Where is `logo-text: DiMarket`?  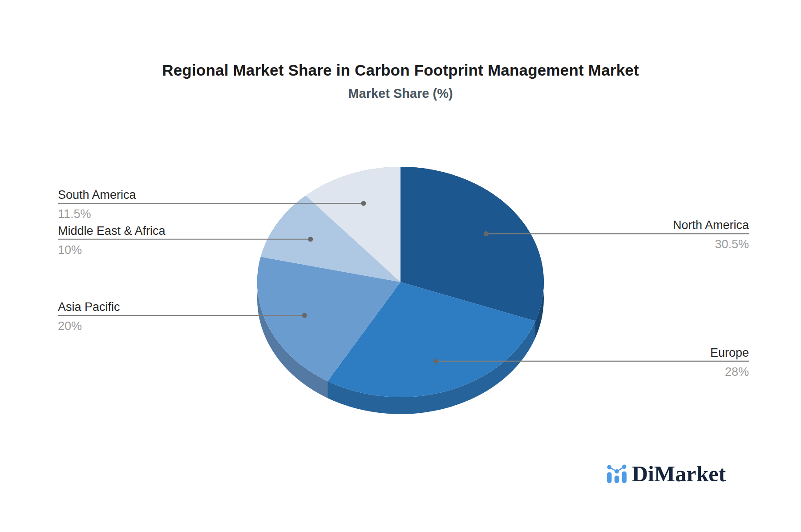 logo-text: DiMarket is located at coordinates (679, 474).